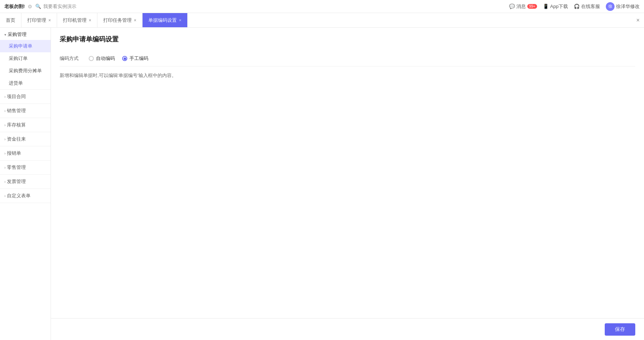  What do you see at coordinates (532, 7) in the screenshot?
I see `messages-badge: 99+` at bounding box center [532, 7].